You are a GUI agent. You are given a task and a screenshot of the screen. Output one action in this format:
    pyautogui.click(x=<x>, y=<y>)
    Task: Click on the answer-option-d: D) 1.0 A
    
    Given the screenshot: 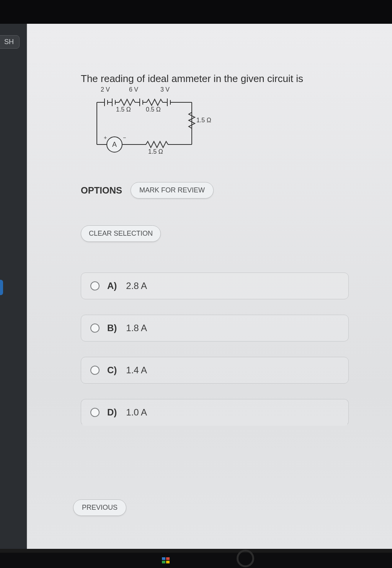 What is the action you would take?
    pyautogui.click(x=215, y=412)
    